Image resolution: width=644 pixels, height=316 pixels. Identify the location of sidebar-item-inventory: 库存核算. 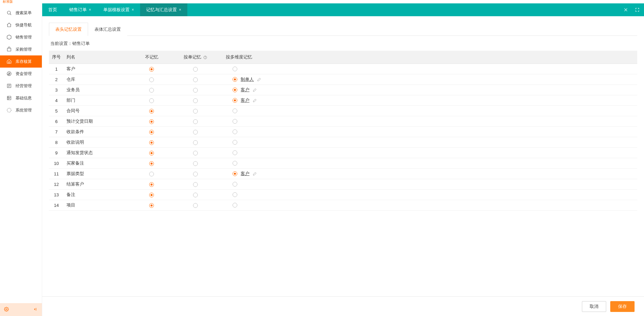
(21, 62).